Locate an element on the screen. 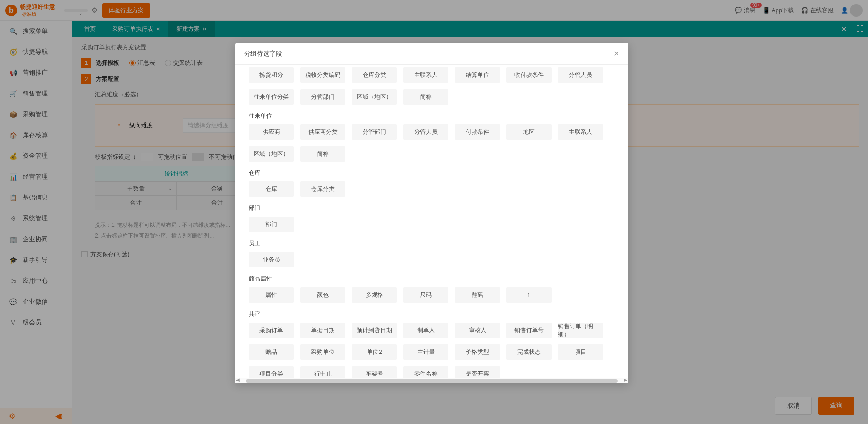 The width and height of the screenshot is (868, 424). field-chip: 多规格 is located at coordinates (374, 295).